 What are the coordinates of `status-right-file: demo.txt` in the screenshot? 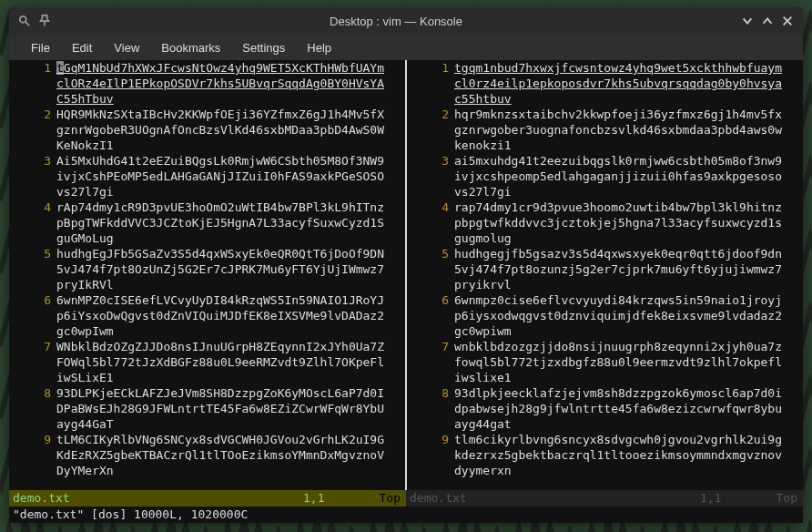 It's located at (439, 498).